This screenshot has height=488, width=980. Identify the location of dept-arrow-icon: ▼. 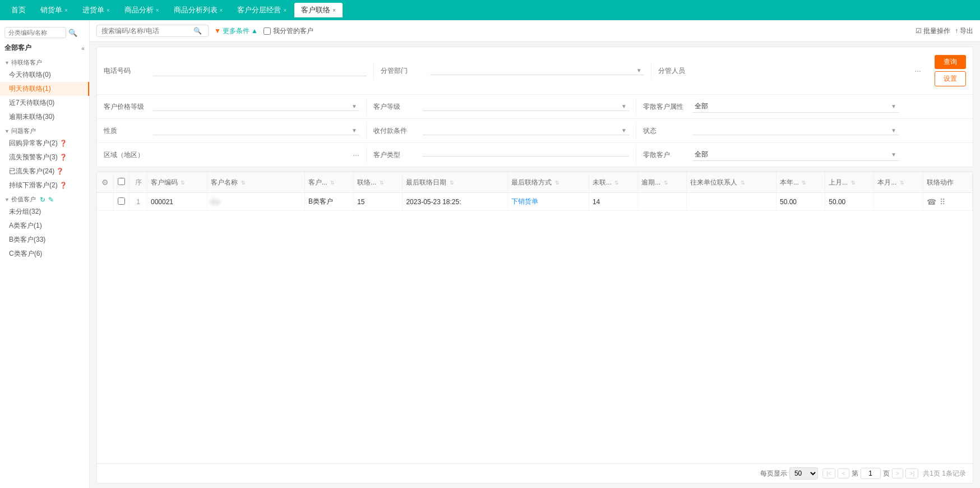
(639, 71).